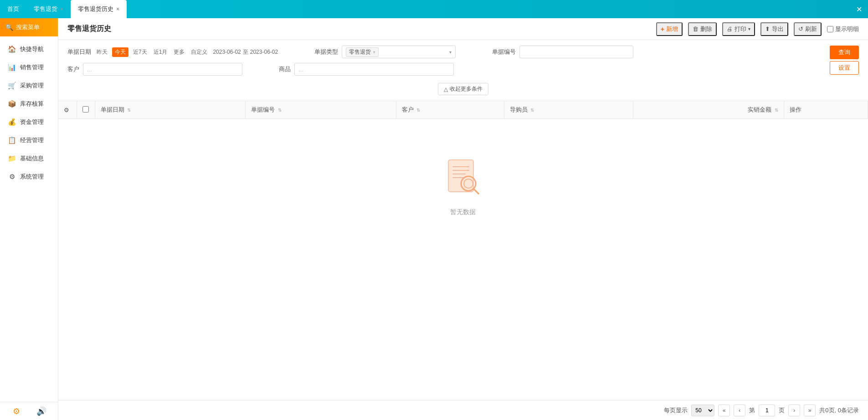  Describe the element at coordinates (179, 52) in the screenshot. I see `date-opt-more: 更多` at that location.